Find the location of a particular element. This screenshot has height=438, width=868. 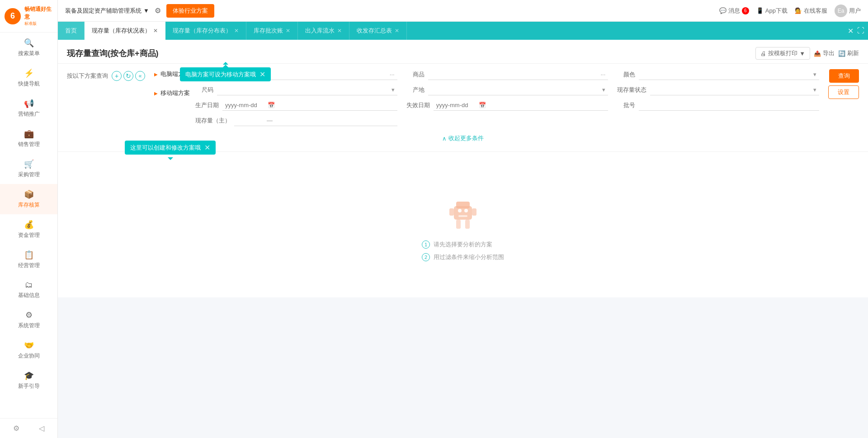

app-download-item: 📱 App下载 is located at coordinates (772, 11).